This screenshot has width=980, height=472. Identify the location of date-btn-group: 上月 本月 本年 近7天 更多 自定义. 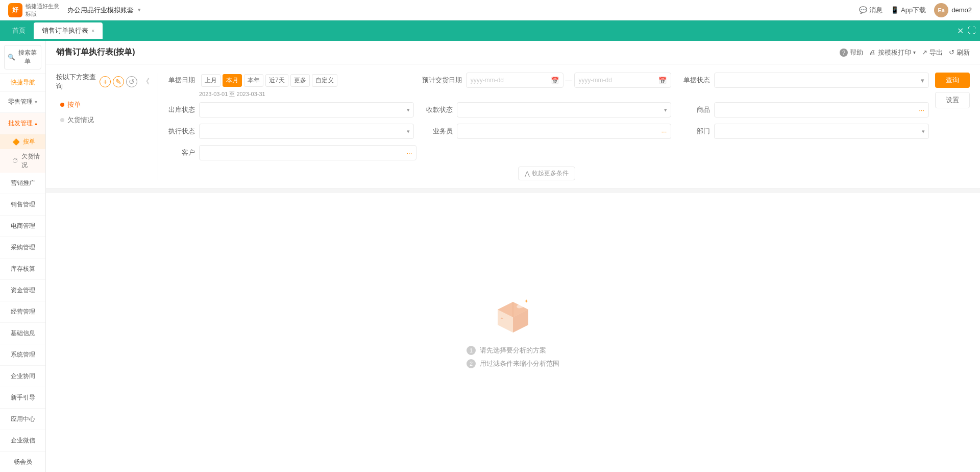
(270, 81).